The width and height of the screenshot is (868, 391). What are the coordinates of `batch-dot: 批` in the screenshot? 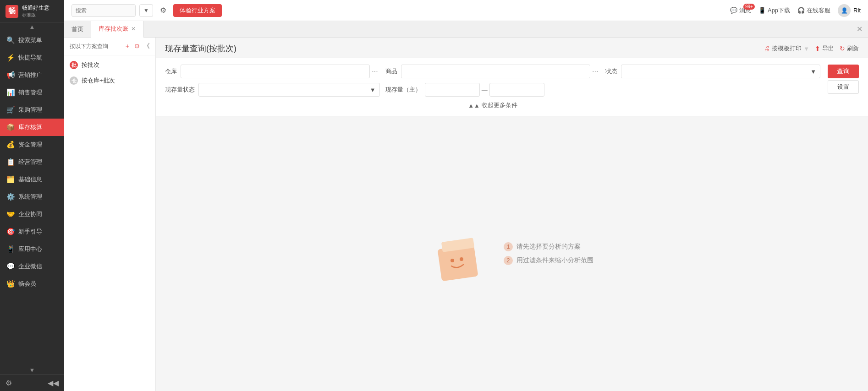 It's located at (74, 65).